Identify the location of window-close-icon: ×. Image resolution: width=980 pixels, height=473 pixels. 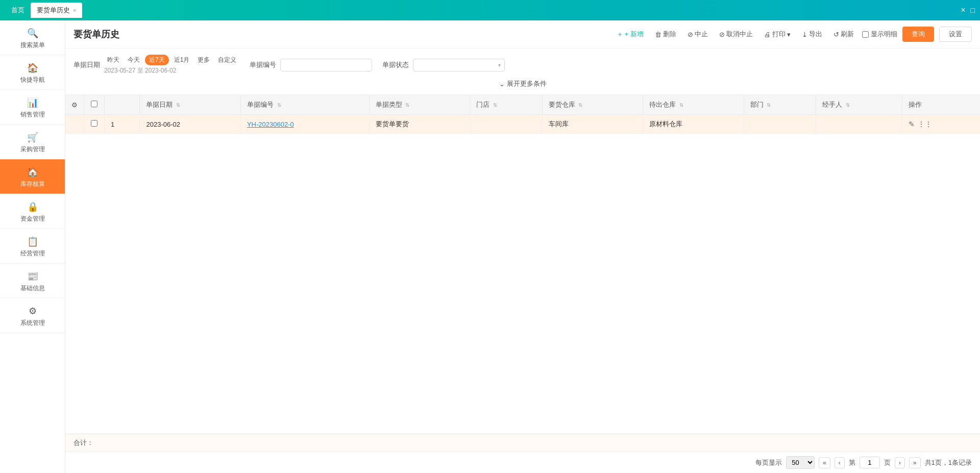
(963, 10).